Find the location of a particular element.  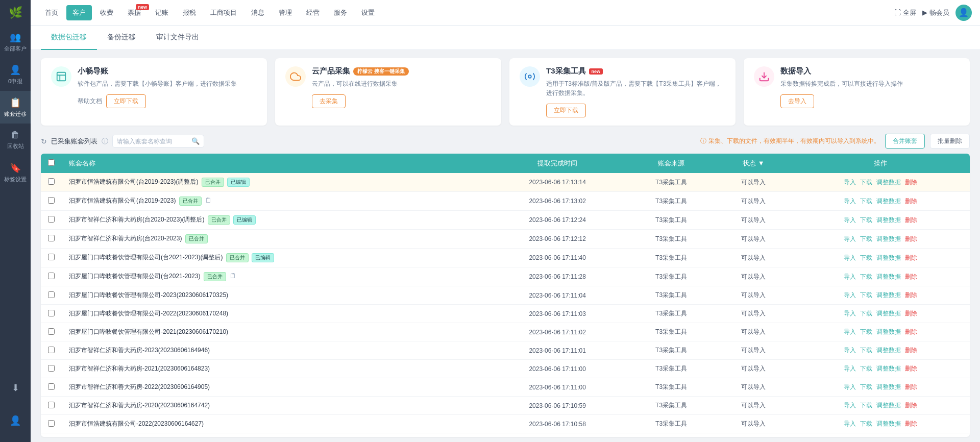

batch-delete-btn: 批量删除 is located at coordinates (950, 141).